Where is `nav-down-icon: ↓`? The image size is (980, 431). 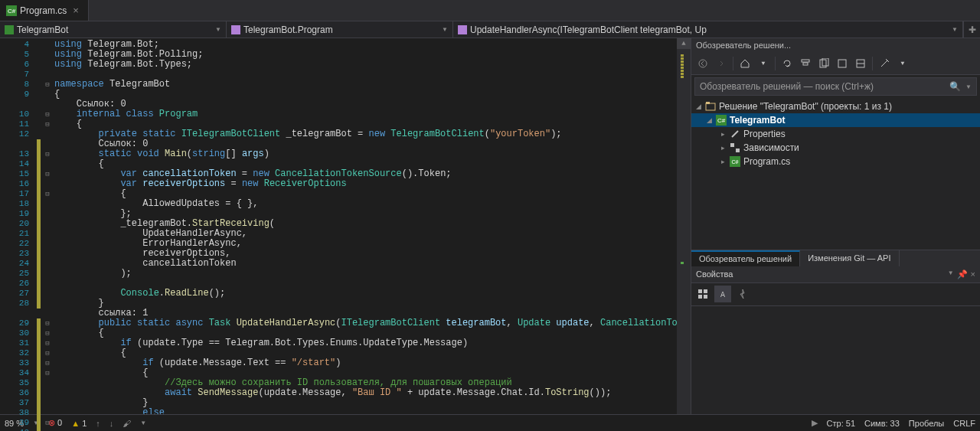
nav-down-icon: ↓ is located at coordinates (112, 423).